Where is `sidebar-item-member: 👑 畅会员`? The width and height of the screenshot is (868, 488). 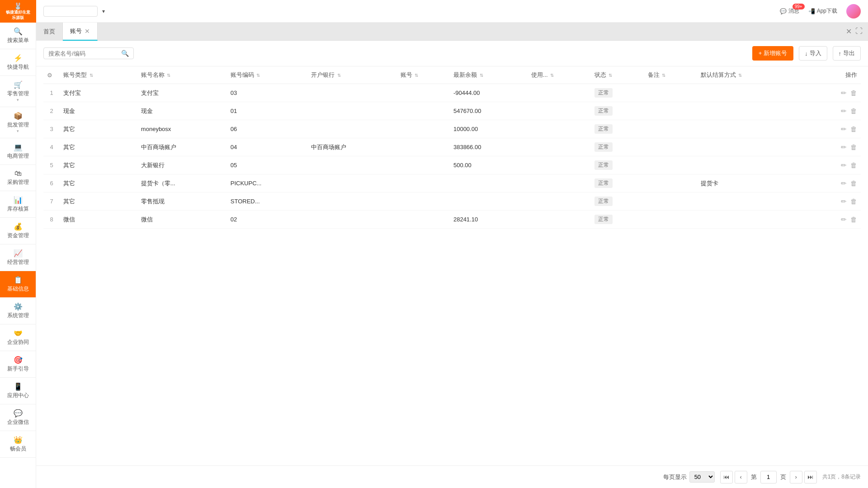
sidebar-item-member: 👑 畅会员 is located at coordinates (18, 445).